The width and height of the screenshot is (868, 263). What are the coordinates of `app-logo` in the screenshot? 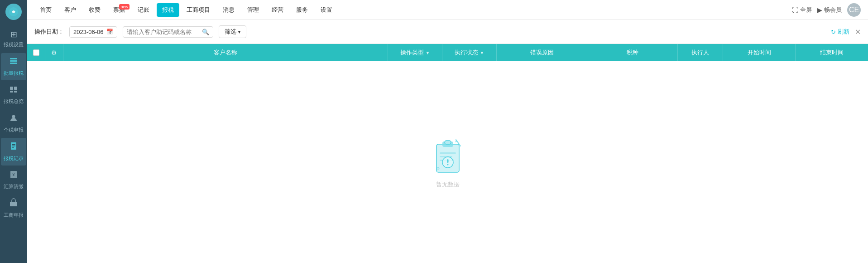 It's located at (14, 12).